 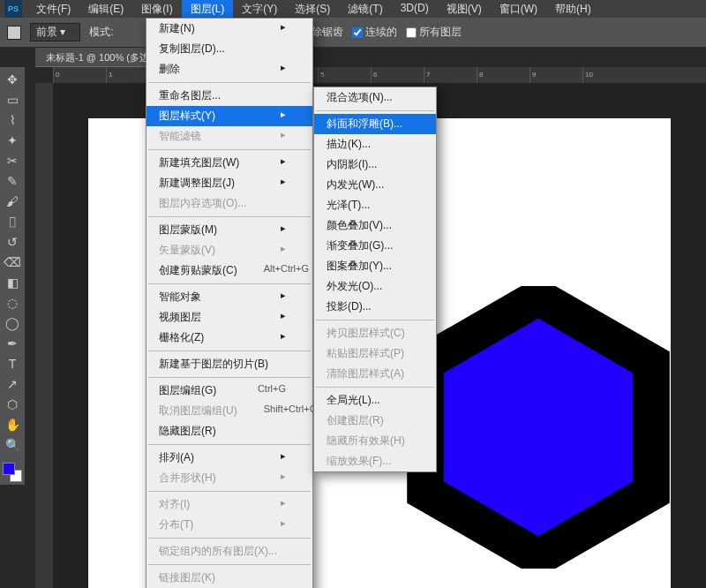 I want to click on wand-tool-icon: ✦, so click(x=12, y=140).